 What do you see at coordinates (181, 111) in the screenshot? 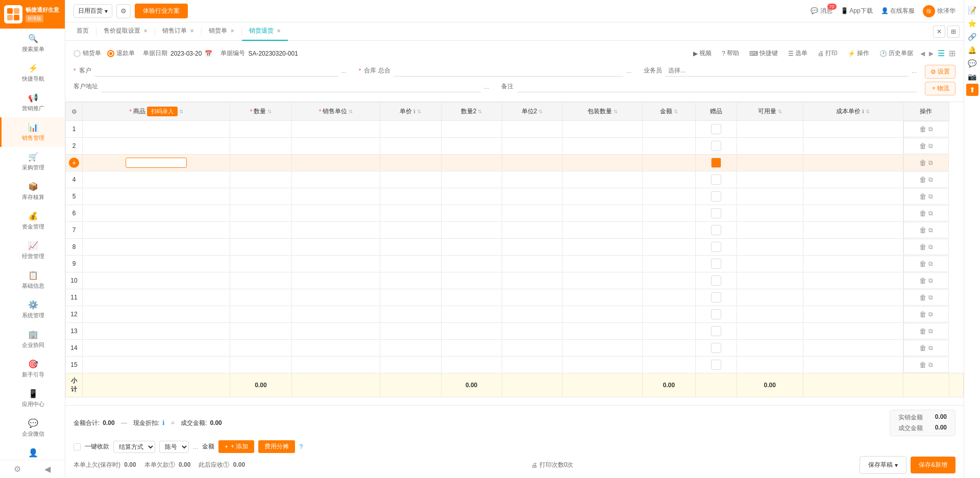
I see `sort-product-icon: ⇅` at bounding box center [181, 111].